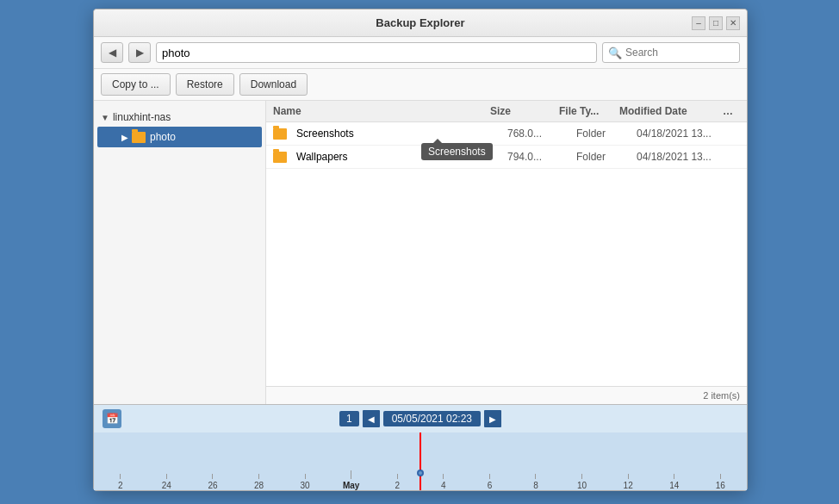 The height and width of the screenshot is (504, 839). Describe the element at coordinates (167, 482) in the screenshot. I see `timeline-tick: 24` at that location.